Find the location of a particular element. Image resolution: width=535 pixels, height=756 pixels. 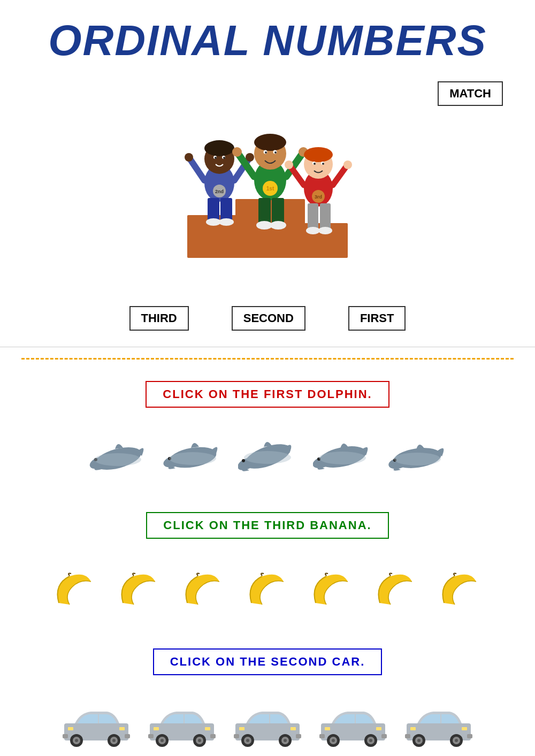

car-3-svg is located at coordinates (268, 726).